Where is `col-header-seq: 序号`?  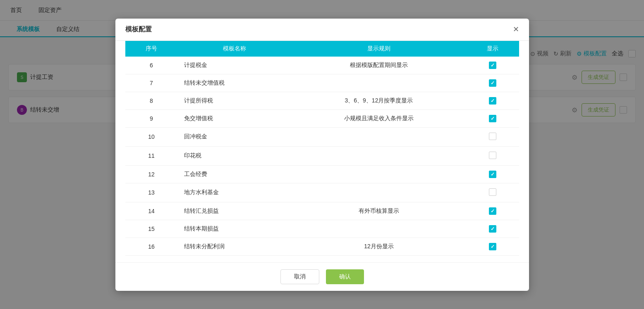
col-header-seq: 序号 is located at coordinates (151, 49).